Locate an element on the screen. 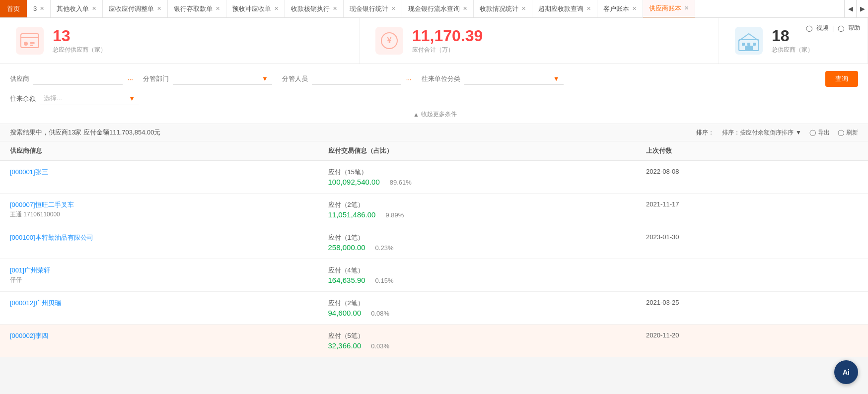  tx-amount: 94,600.00 is located at coordinates (345, 313).